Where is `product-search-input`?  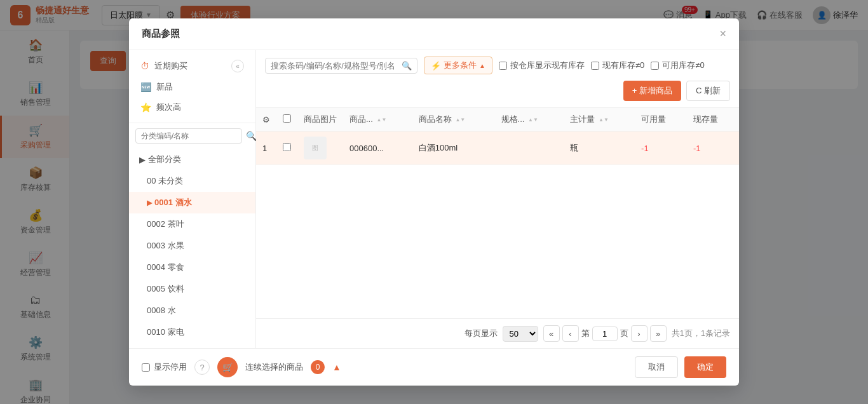
product-search-input is located at coordinates (334, 66).